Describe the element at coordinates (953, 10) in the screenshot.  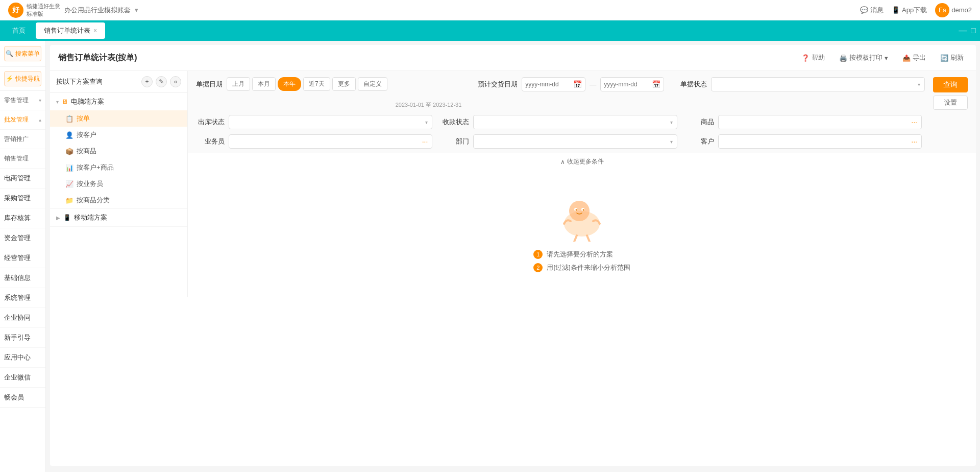
I see `user-area: Ea demo2` at that location.